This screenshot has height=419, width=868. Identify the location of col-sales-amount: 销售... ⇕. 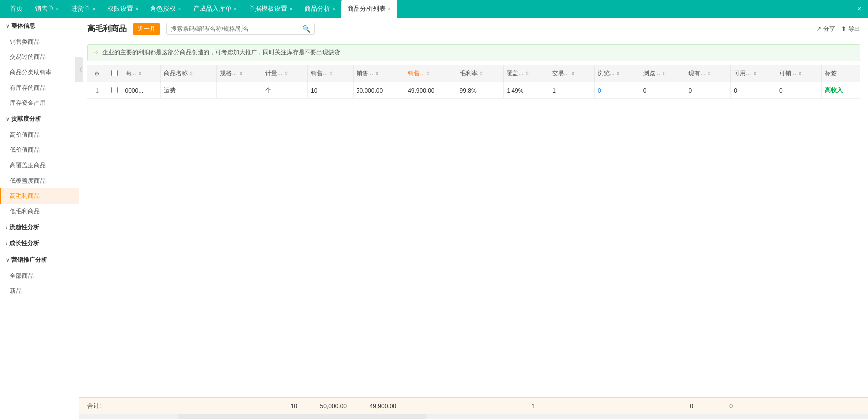
(379, 74).